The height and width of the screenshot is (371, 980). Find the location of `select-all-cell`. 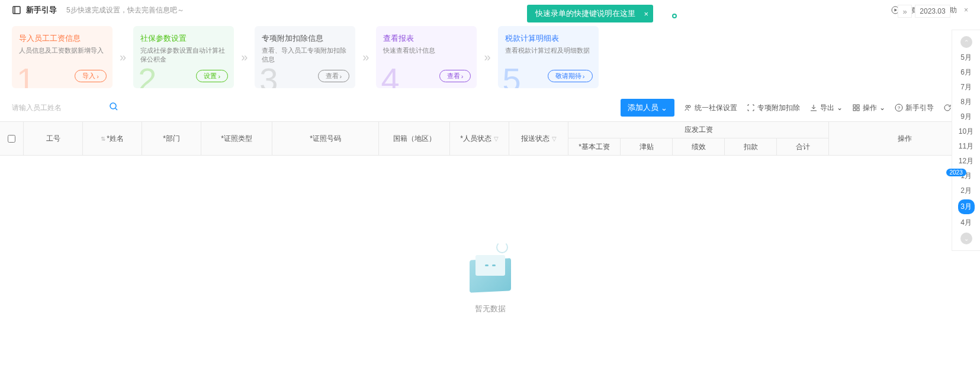

select-all-cell is located at coordinates (12, 138).